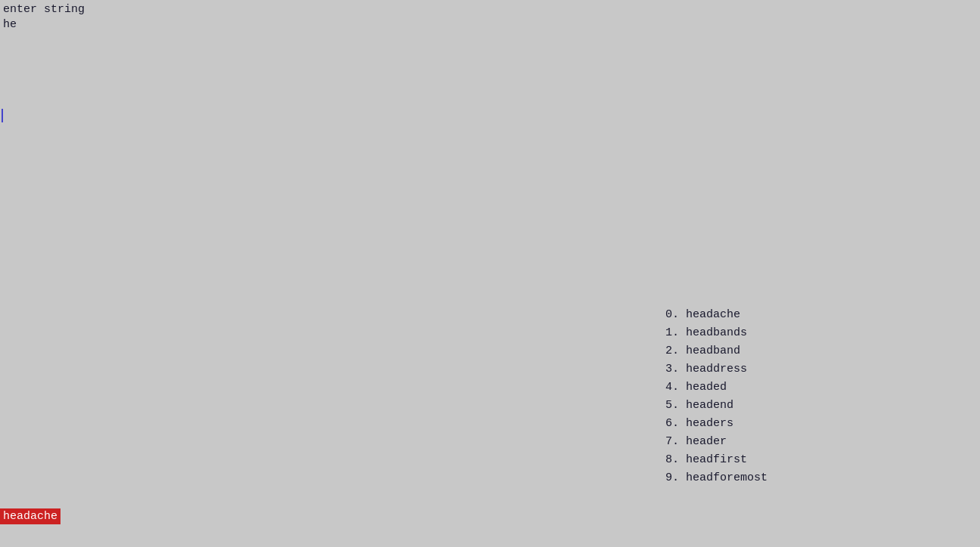  Describe the element at coordinates (717, 406) in the screenshot. I see `list-item: 5. headend` at that location.